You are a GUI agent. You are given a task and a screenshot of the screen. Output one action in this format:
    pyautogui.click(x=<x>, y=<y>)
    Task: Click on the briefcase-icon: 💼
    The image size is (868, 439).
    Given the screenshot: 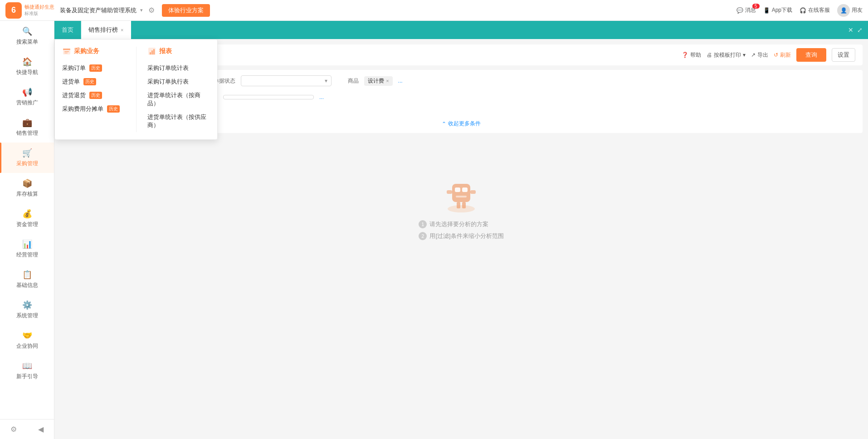 What is the action you would take?
    pyautogui.click(x=27, y=123)
    